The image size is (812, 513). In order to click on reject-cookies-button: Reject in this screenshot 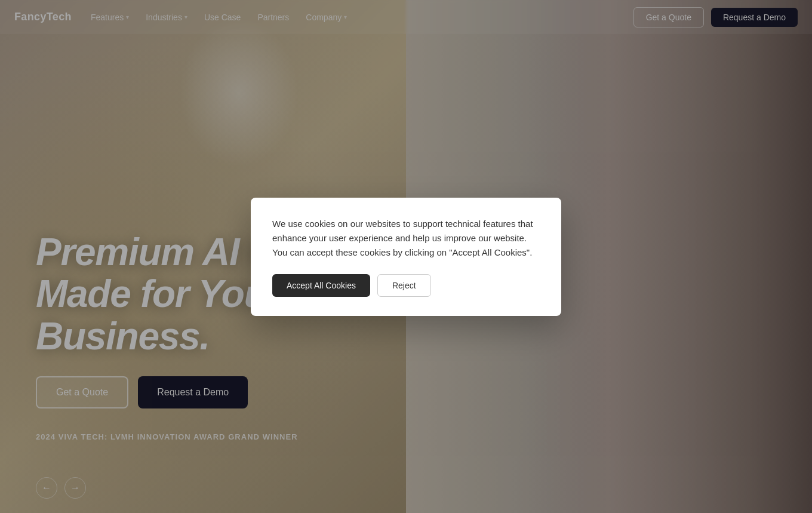, I will do `click(404, 285)`.